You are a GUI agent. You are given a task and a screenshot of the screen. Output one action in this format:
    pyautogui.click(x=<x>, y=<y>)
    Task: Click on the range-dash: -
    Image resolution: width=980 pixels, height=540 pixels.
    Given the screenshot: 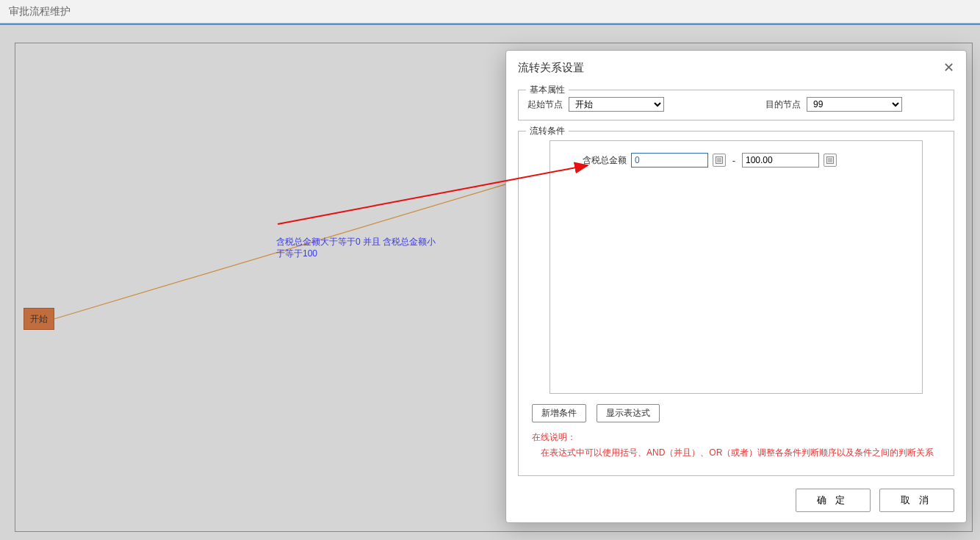 What is the action you would take?
    pyautogui.click(x=734, y=160)
    